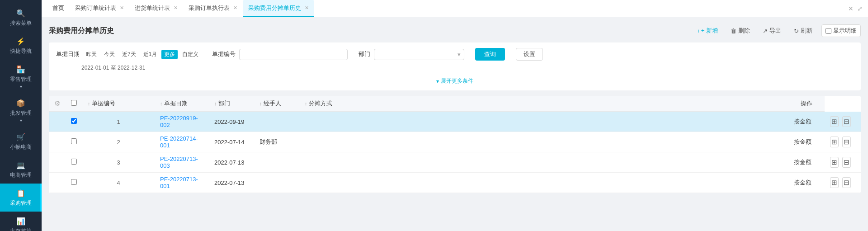 The image size is (868, 231). Describe the element at coordinates (741, 31) in the screenshot. I see `delete-button: 🗑 删除` at that location.